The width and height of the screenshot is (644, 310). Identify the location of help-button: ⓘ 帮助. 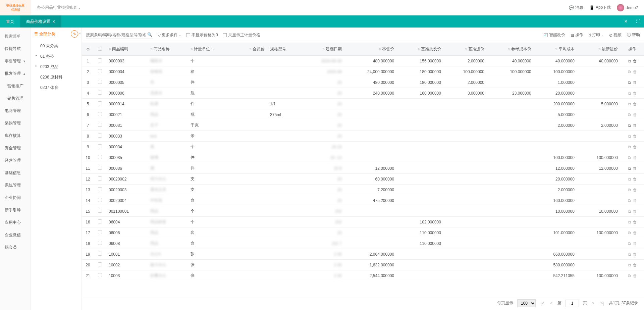
(633, 35).